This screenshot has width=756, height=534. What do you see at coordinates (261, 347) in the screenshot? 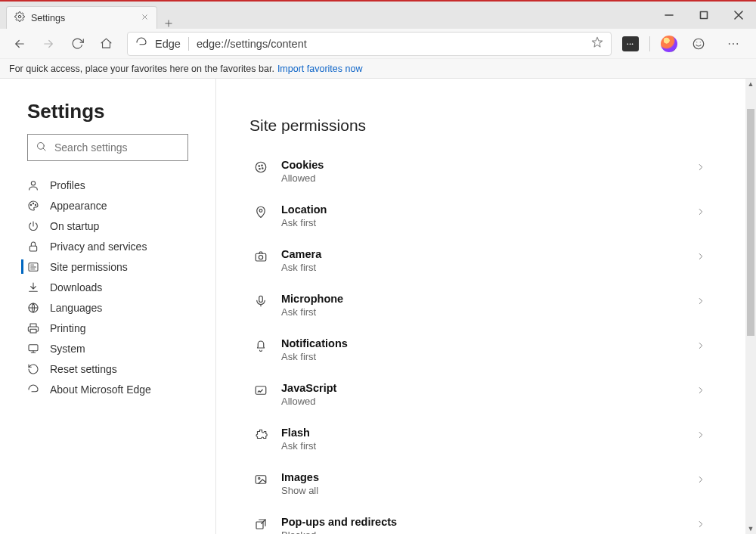
I see `bell-icon` at bounding box center [261, 347].